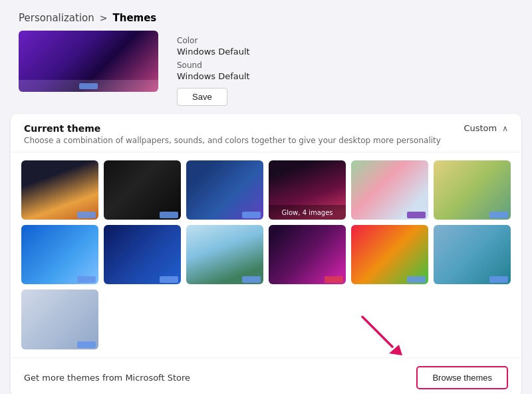 The height and width of the screenshot is (394, 532). What do you see at coordinates (202, 97) in the screenshot?
I see `save-button: Save` at bounding box center [202, 97].